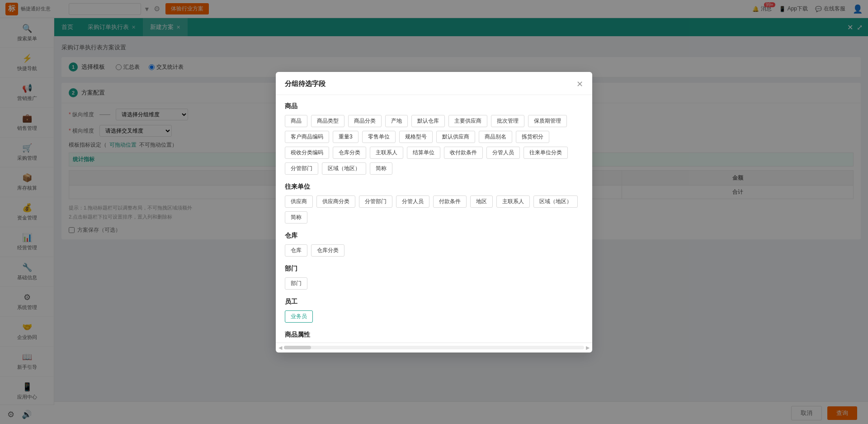  Describe the element at coordinates (588, 348) in the screenshot. I see `scroll-right-arrow: ▶` at that location.